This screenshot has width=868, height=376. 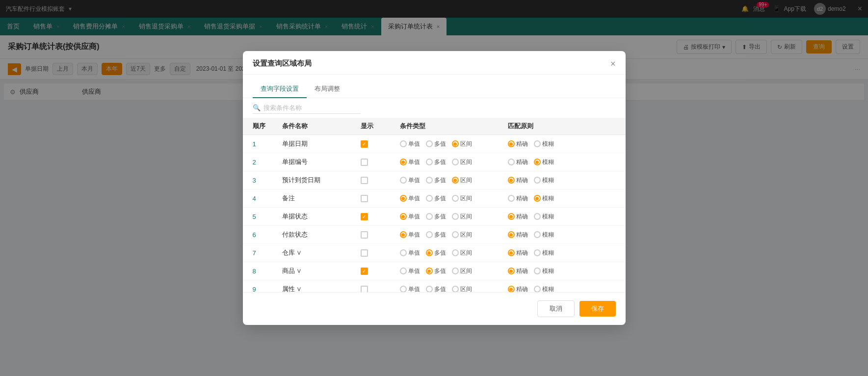 What do you see at coordinates (613, 64) in the screenshot?
I see `modal-close-btn: ×` at bounding box center [613, 64].